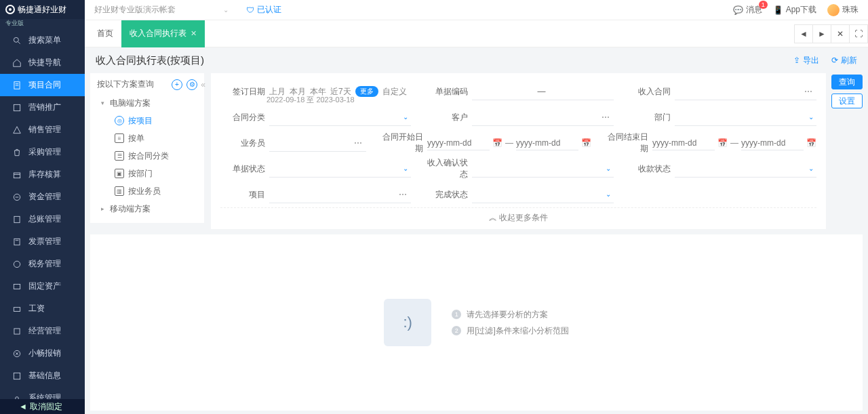 The width and height of the screenshot is (868, 414). Describe the element at coordinates (42, 220) in the screenshot. I see `nav-gl: 总账管理` at that location.